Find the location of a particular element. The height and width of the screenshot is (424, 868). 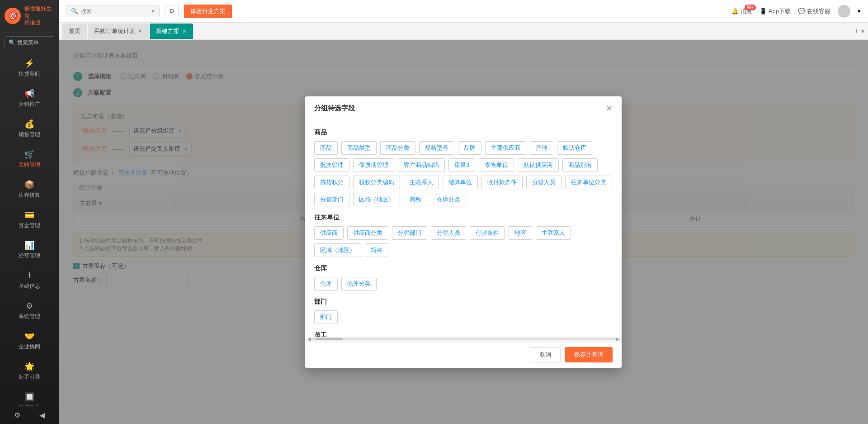

search-menu-button: 🔍 搜索菜单 is located at coordinates (29, 43).